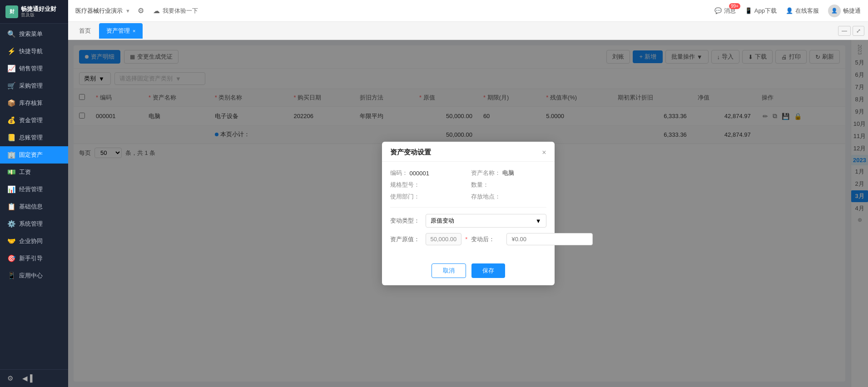 The image size is (868, 387). I want to click on modal-info-grid: 编码： 000001 资产名称： 电脑 规格型号： 数量：, so click(468, 188).